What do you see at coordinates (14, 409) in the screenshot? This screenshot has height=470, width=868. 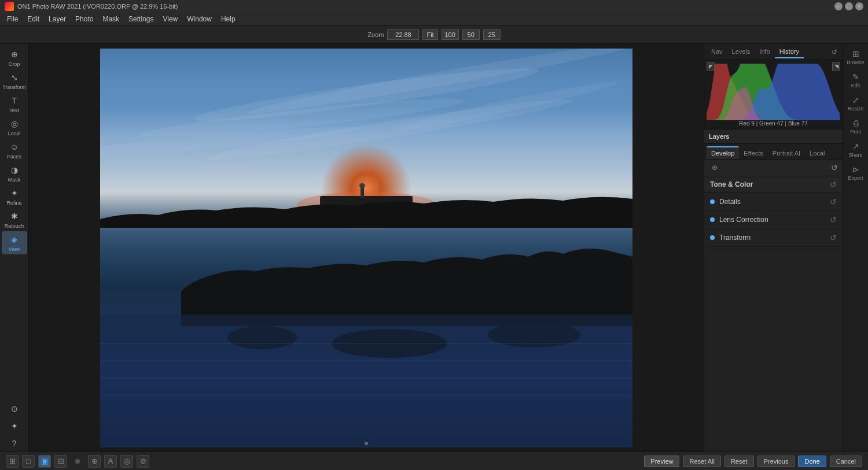 I see `tool-connect: ⊙` at bounding box center [14, 409].